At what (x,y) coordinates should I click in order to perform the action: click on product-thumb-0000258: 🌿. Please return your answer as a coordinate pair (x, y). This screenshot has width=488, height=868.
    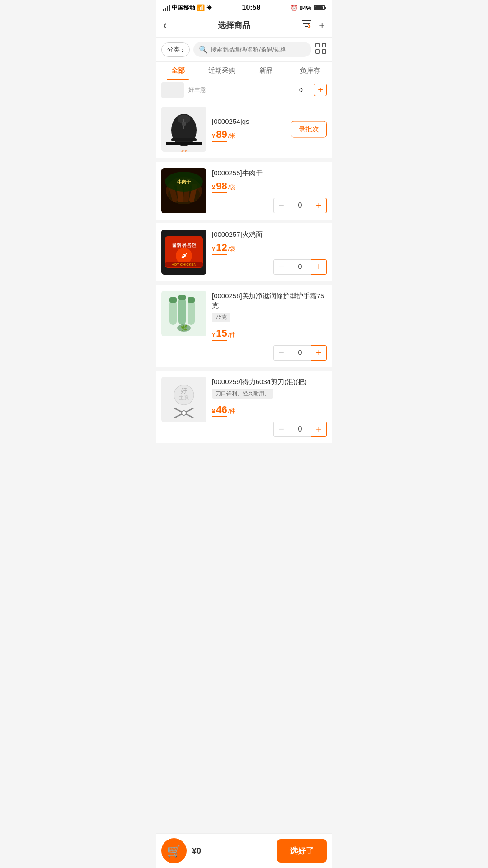
    Looking at the image, I should click on (184, 314).